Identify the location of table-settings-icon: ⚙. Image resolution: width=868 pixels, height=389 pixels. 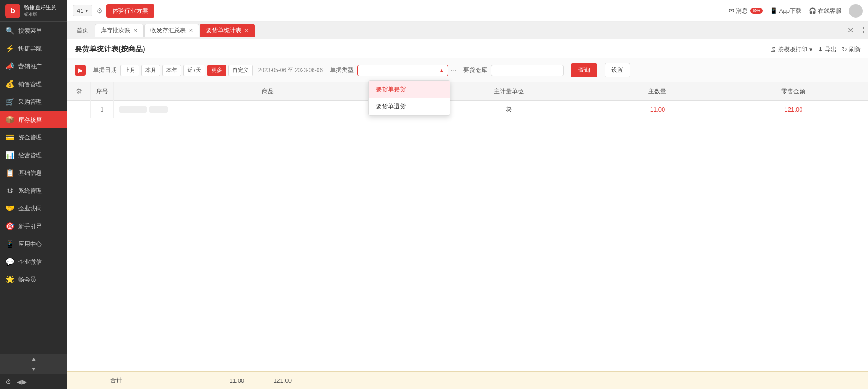
(79, 91).